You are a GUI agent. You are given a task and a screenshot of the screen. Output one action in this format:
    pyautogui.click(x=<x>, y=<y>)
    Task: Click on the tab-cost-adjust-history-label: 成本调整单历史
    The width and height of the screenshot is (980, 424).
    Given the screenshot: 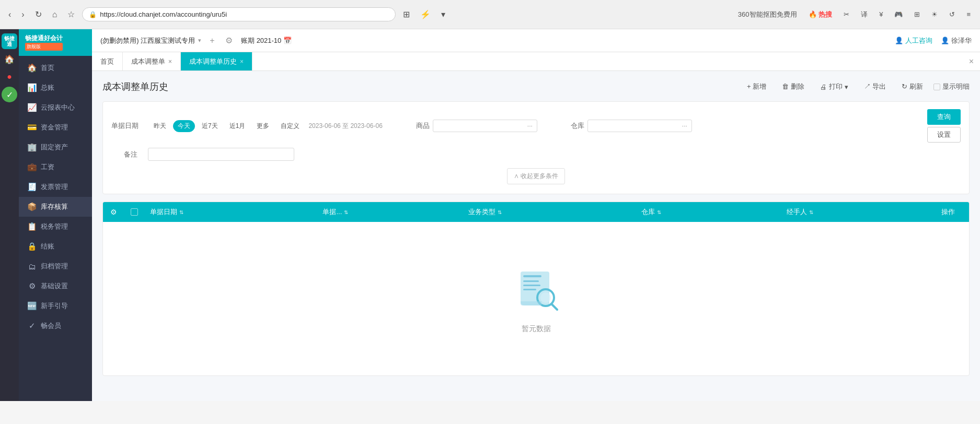 What is the action you would take?
    pyautogui.click(x=213, y=62)
    